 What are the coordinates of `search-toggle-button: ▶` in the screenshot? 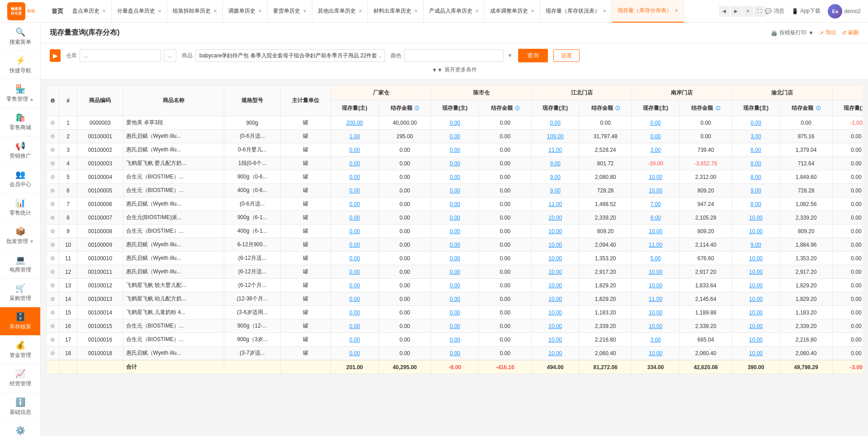 It's located at (55, 56).